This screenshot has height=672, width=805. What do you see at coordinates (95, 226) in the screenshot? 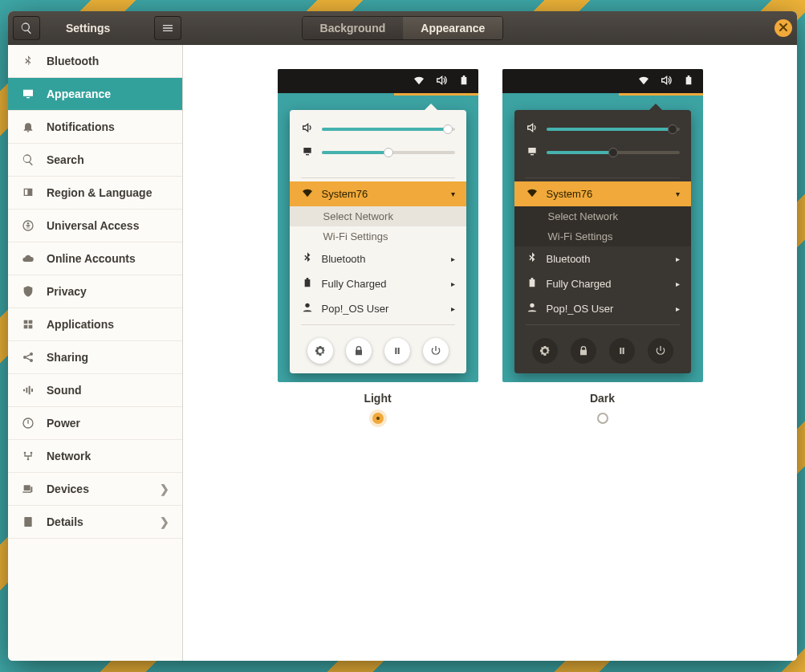
I see `sidebar-item-universal-access: Universal Access` at bounding box center [95, 226].